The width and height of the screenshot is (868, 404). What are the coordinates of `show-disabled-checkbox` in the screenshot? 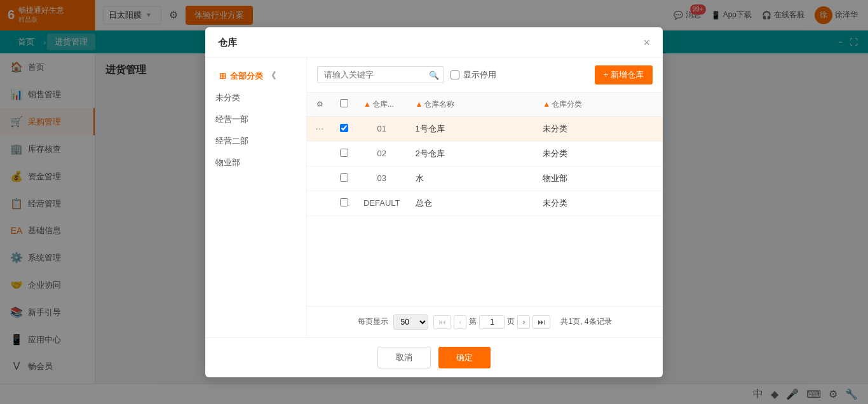 It's located at (455, 75).